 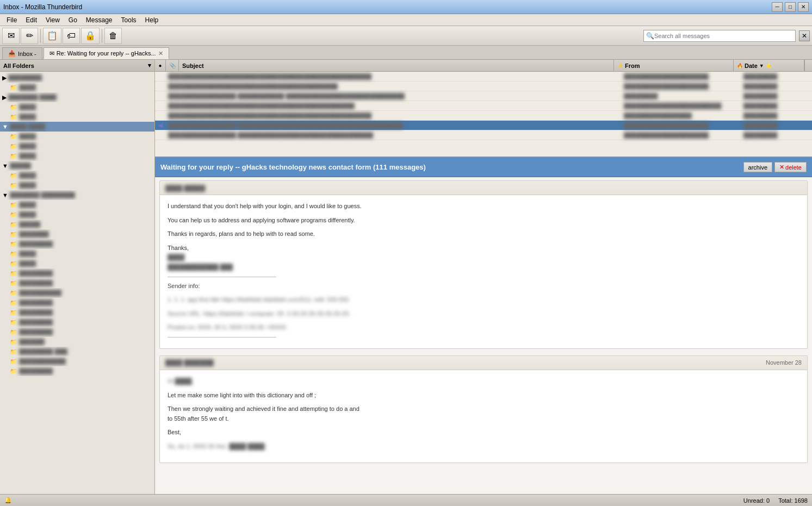 What do you see at coordinates (27, 215) in the screenshot?
I see `folder-name-14: ████` at bounding box center [27, 215].